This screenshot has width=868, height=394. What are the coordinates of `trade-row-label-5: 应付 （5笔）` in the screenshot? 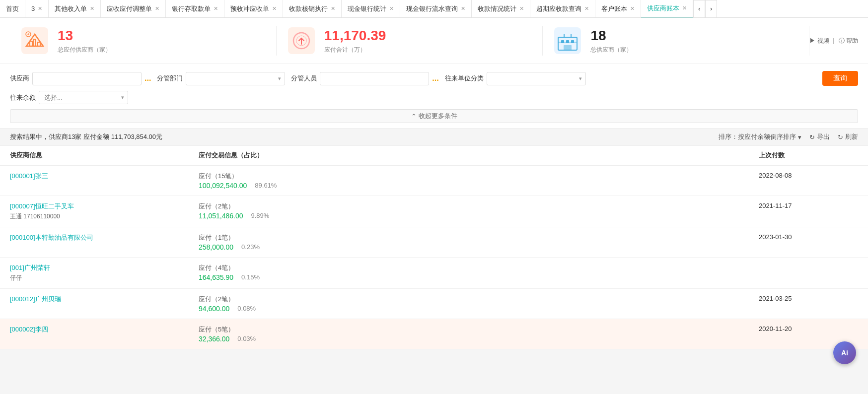 It's located at (479, 329).